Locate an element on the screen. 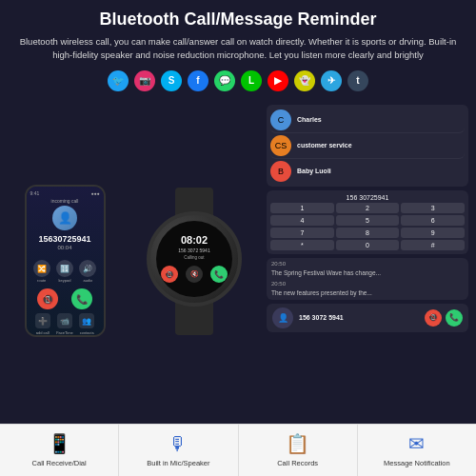 The height and width of the screenshot is (476, 476). contacts-panel: C Charles CS customer service B Baby Luo… is located at coordinates (367, 146).